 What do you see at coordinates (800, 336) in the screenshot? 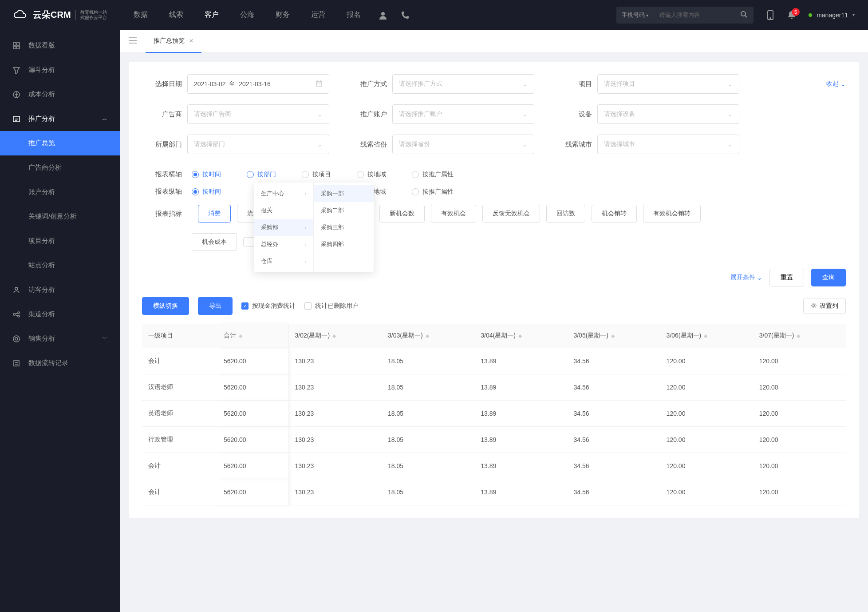
I see `th-d6: 3/07(星期一)◆` at bounding box center [800, 336].